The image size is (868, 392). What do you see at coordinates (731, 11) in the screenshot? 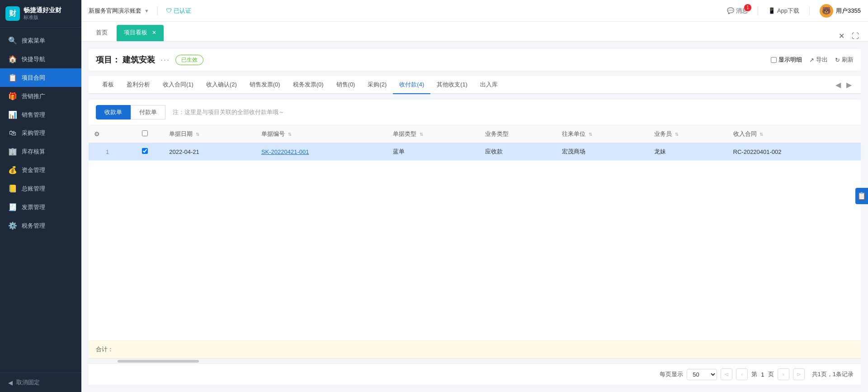
I see `message-icon: 💬` at bounding box center [731, 11].